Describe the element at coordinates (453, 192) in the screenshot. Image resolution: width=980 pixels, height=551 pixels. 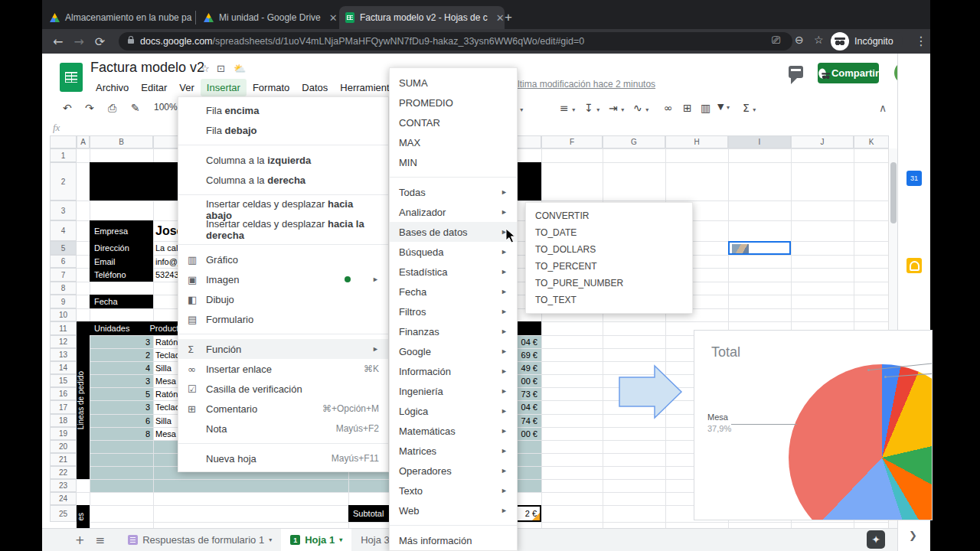
I see `menu-item-todas: Todas►` at that location.